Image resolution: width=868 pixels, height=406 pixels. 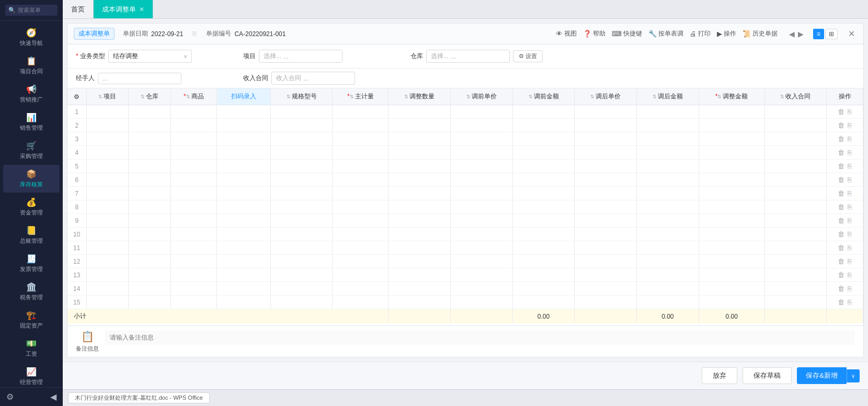 What do you see at coordinates (792, 34) in the screenshot?
I see `pager-prev: ◀` at bounding box center [792, 34].